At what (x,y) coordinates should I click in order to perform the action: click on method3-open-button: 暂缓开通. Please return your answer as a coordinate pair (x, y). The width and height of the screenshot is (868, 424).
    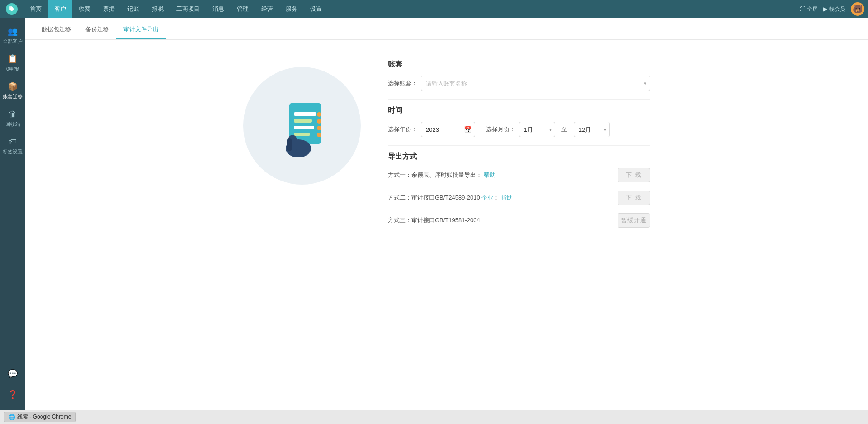
    Looking at the image, I should click on (634, 220).